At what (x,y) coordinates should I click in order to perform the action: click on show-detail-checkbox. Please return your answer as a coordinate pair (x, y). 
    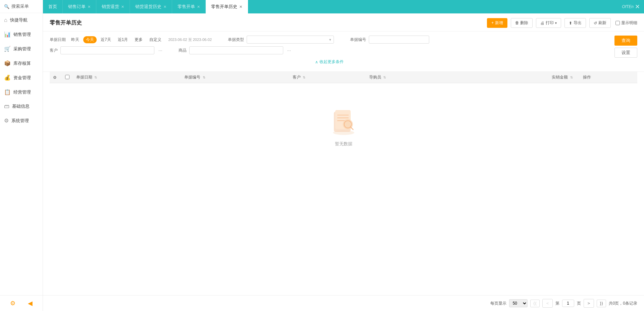
    Looking at the image, I should click on (617, 23).